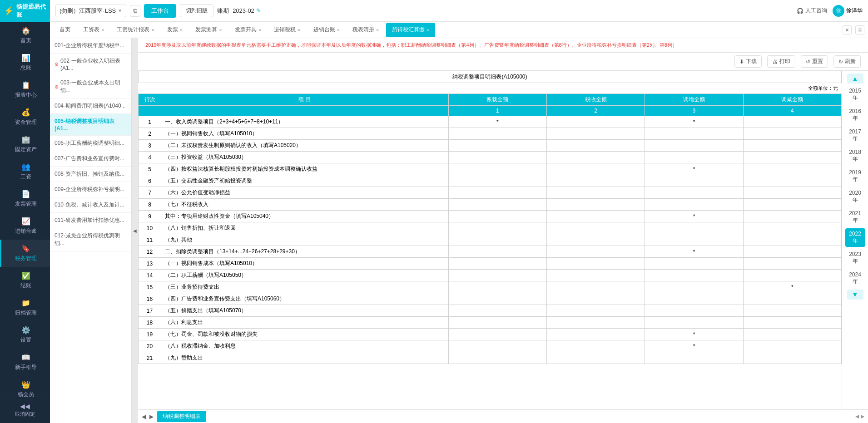 This screenshot has height=423, width=868. Describe the element at coordinates (694, 252) in the screenshot. I see `cell-c3-11: *` at that location.